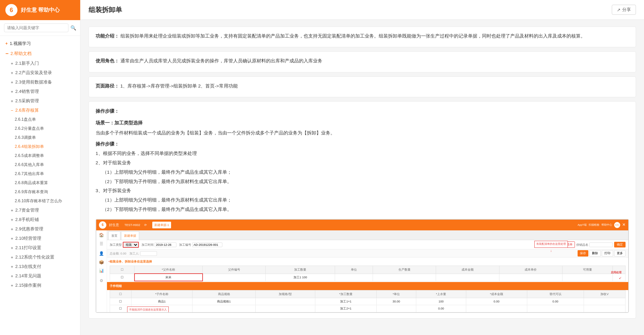 The image size is (644, 335). What do you see at coordinates (40, 28) in the screenshot?
I see `search-box: 🔍` at bounding box center [40, 28].